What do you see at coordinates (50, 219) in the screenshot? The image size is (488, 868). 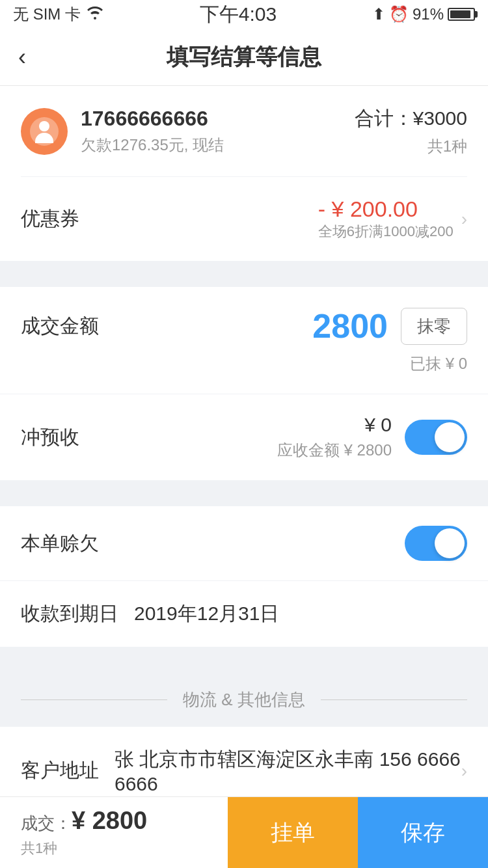 I see `coupon-label: 优惠券` at bounding box center [50, 219].